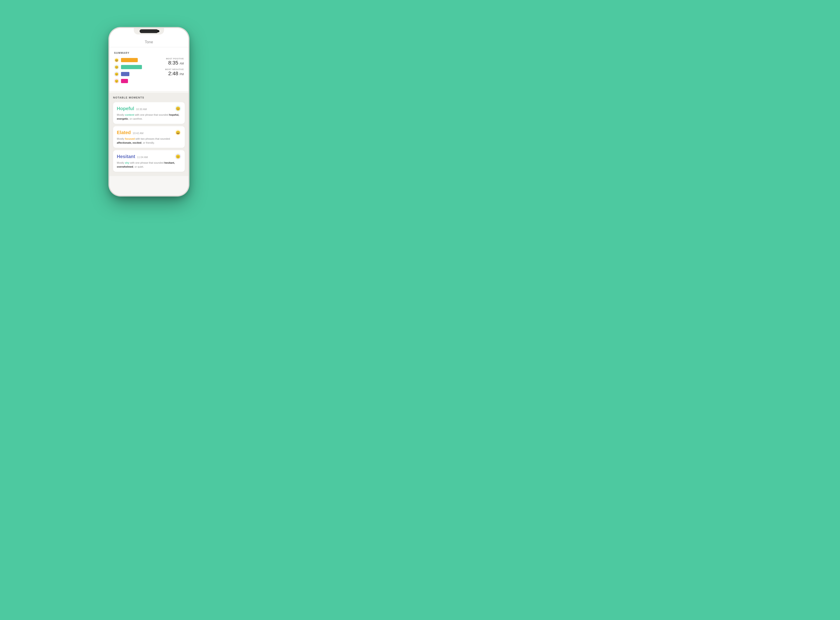 The image size is (840, 620). Describe the element at coordinates (125, 74) in the screenshot. I see `bar-neutral` at that location.